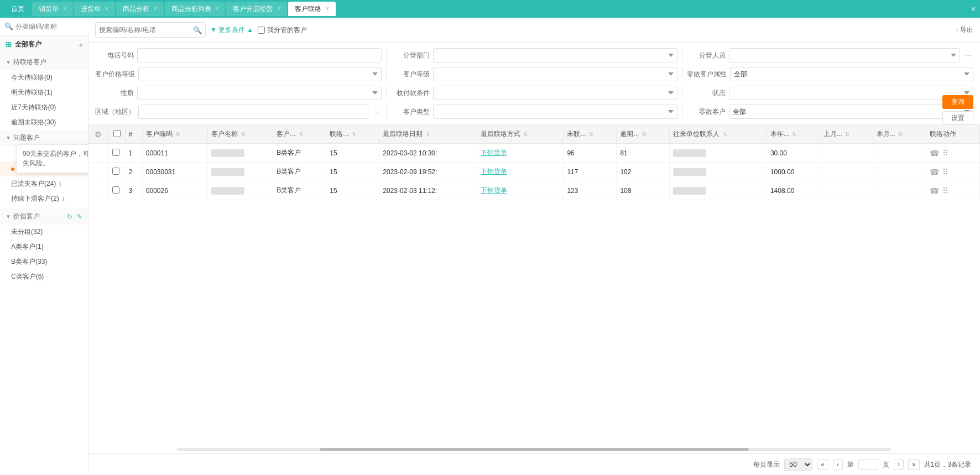 This screenshot has width=980, height=475. I want to click on td-overdue-0: 81, so click(643, 153).